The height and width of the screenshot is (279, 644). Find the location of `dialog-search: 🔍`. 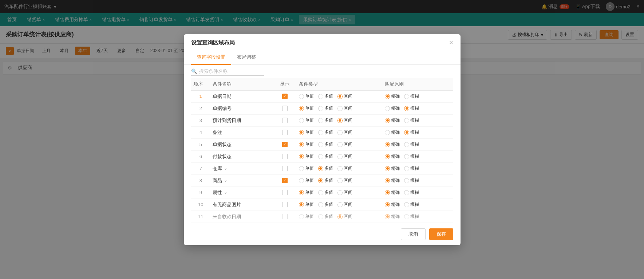

dialog-search: 🔍 is located at coordinates (322, 71).